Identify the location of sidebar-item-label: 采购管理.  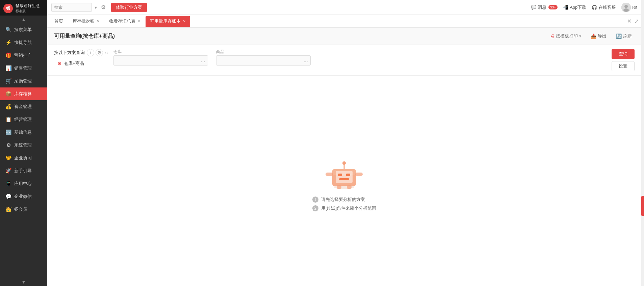
(23, 81).